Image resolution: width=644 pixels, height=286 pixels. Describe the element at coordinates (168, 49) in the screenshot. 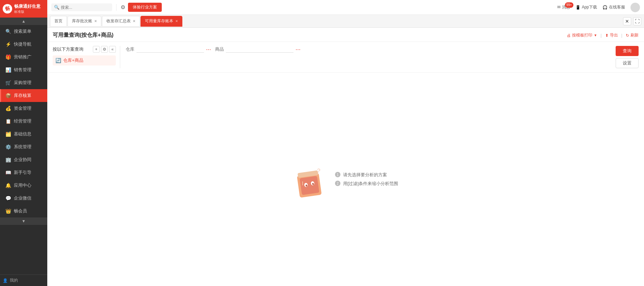

I see `warehouse-filter-field: 仓库 ···` at that location.